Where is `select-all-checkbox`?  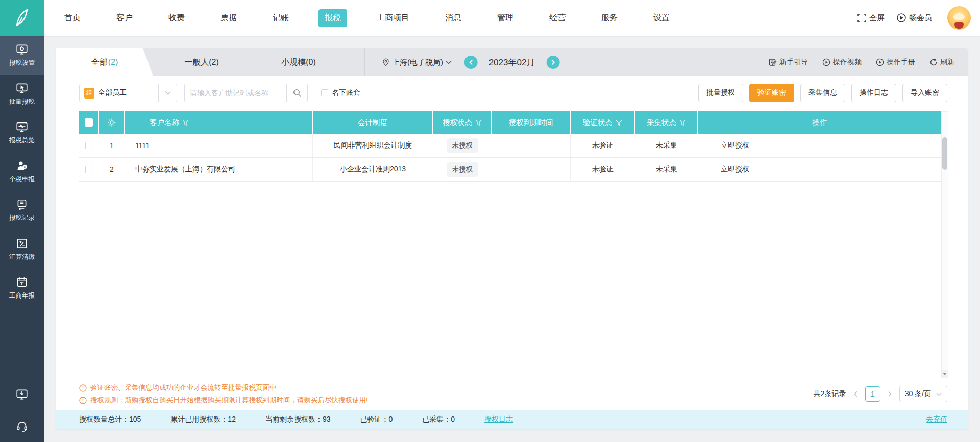
select-all-checkbox is located at coordinates (89, 122).